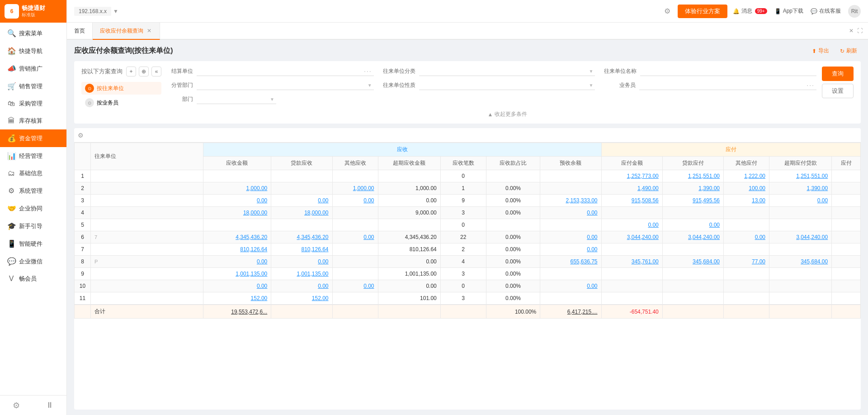 The width and height of the screenshot is (868, 415). I want to click on field-dept-input, so click(232, 99).